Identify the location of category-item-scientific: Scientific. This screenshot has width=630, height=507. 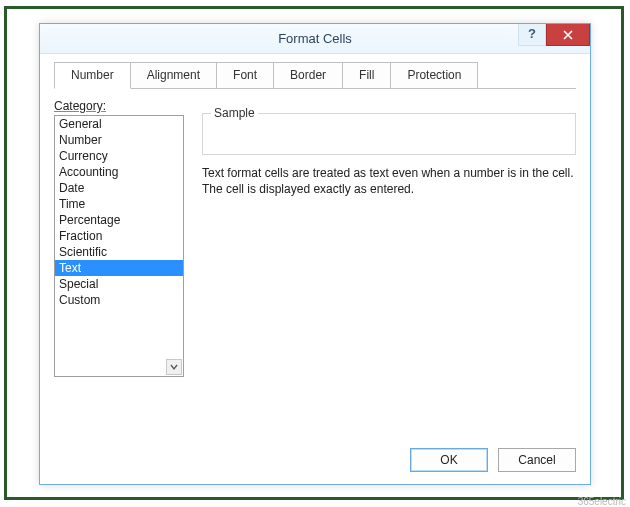
(119, 252).